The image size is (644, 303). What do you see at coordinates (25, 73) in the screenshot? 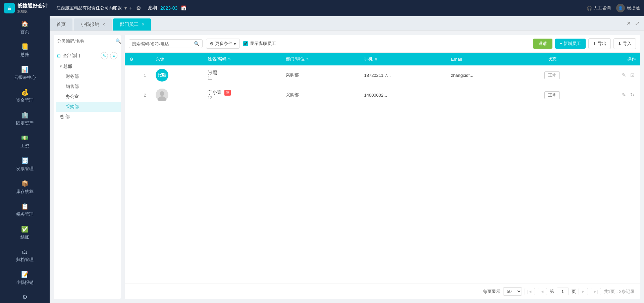
I see `sidebar-item-cloud-reports: 📊 云报表中心` at bounding box center [25, 73].